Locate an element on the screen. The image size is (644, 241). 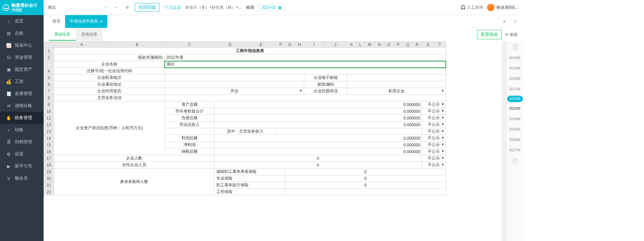
year-2018年: 2018年 is located at coordinates (515, 58).